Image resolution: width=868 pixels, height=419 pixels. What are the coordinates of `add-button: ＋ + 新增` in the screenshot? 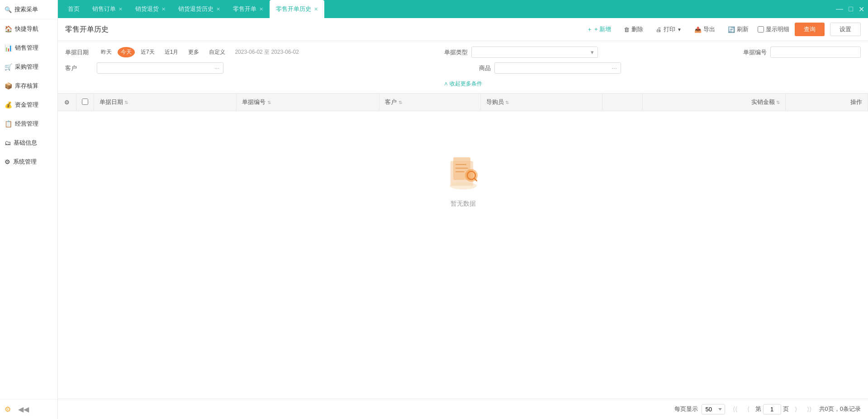 It's located at (599, 29).